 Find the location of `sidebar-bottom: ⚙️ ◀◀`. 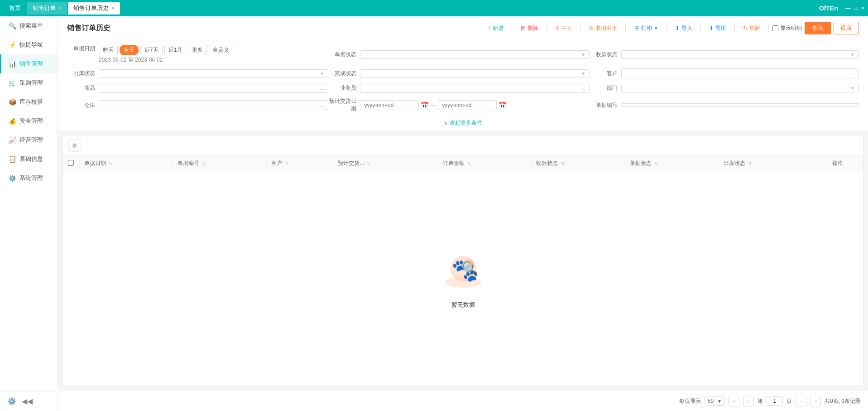

sidebar-bottom: ⚙️ ◀◀ is located at coordinates (29, 401).